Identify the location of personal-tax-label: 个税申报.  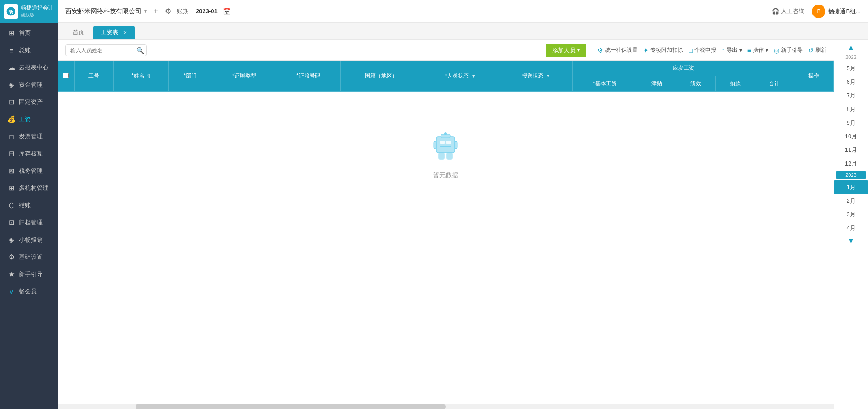
(705, 50).